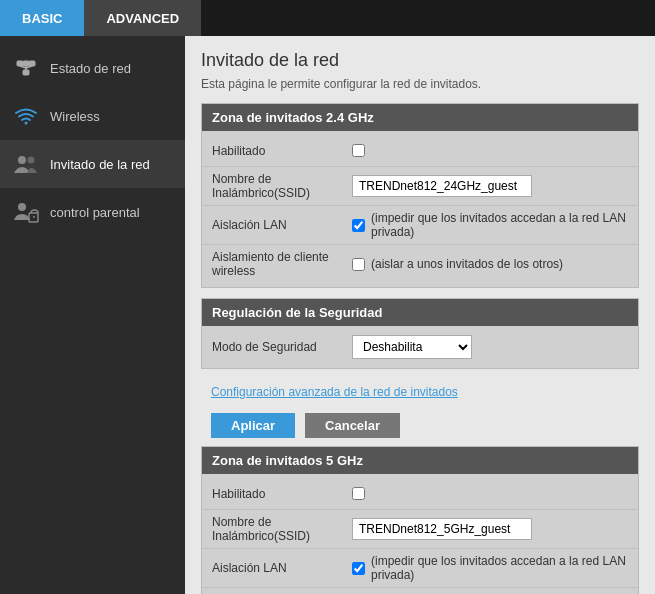 This screenshot has height=594, width=655. I want to click on nombre-5-control, so click(490, 529).